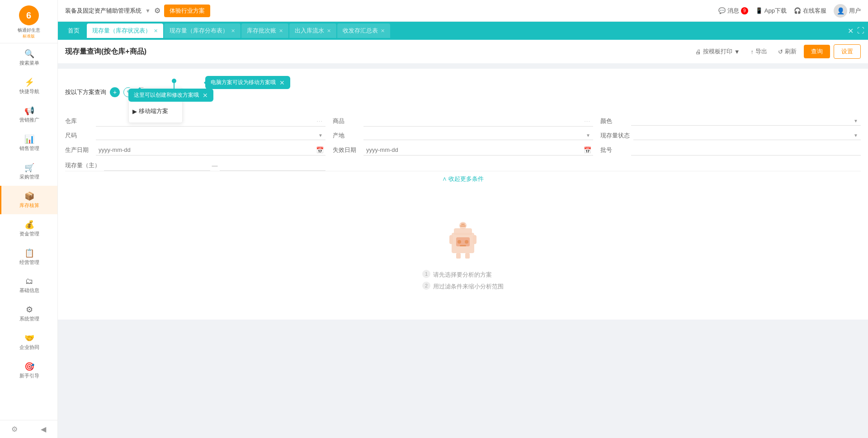  I want to click on product-select: ···, so click(478, 121).